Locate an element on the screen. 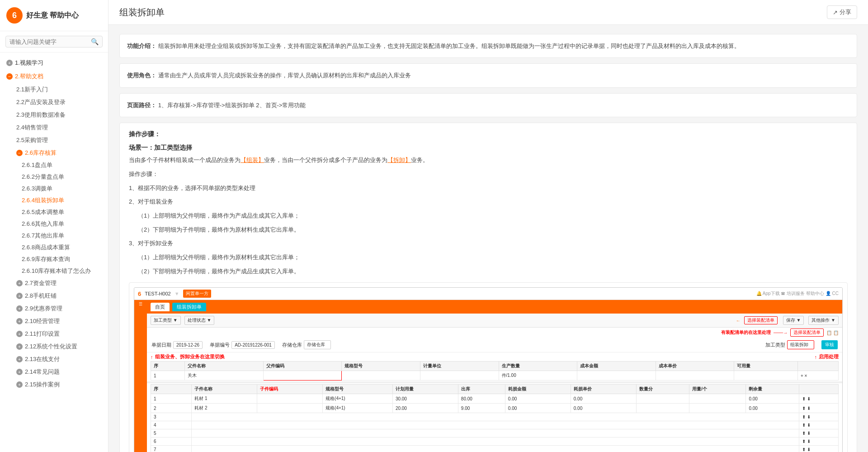  sidebar: 6 好生意 帮助中心 🔍 + 1.视频学习 − 2.帮助文档 2.1新手入门 2… is located at coordinates (54, 226).